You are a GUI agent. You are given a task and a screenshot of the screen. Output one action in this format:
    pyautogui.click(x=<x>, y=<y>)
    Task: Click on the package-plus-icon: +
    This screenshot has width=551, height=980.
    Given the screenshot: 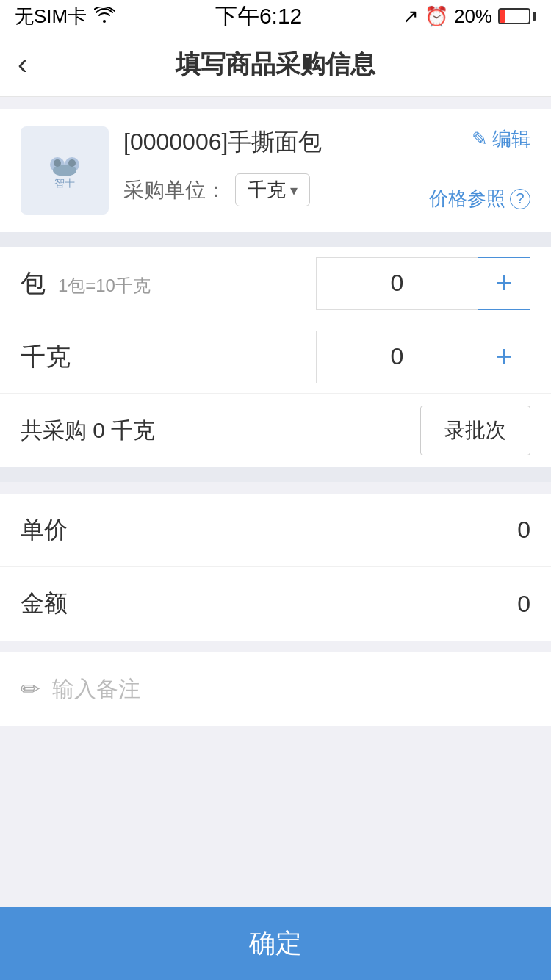 What is the action you would take?
    pyautogui.click(x=504, y=284)
    